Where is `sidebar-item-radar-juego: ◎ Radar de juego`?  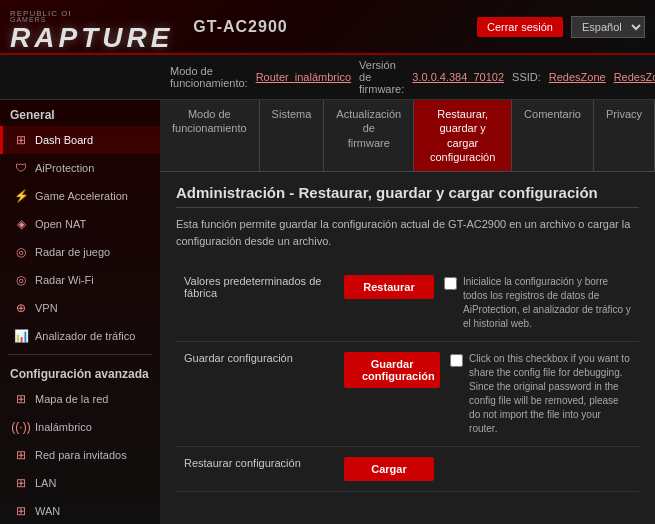 sidebar-item-radar-juego: ◎ Radar de juego is located at coordinates (80, 252).